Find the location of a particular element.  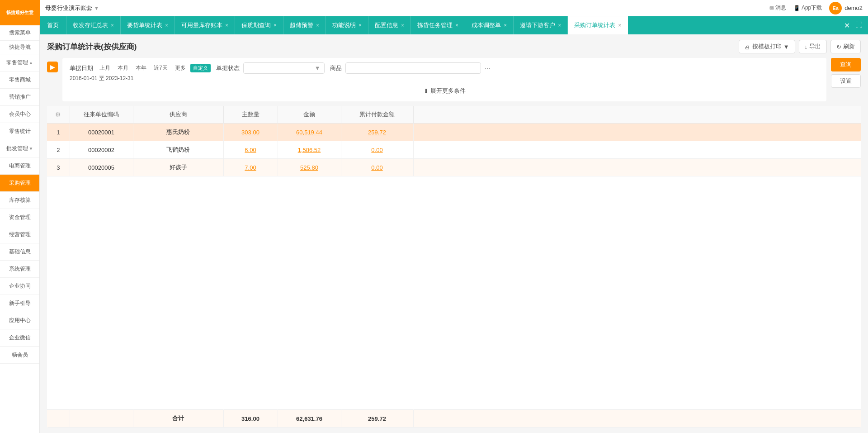

close-tab-icon: ✕ is located at coordinates (847, 25).